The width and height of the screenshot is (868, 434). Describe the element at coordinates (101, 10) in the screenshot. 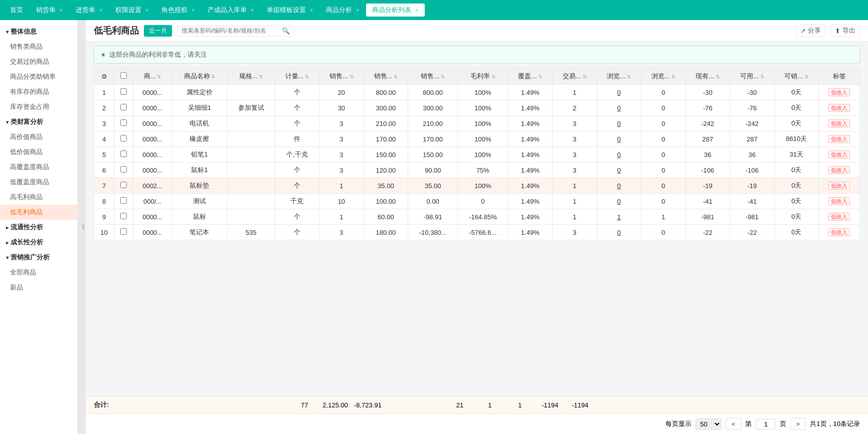

I see `nav-close-icon2: ×` at that location.